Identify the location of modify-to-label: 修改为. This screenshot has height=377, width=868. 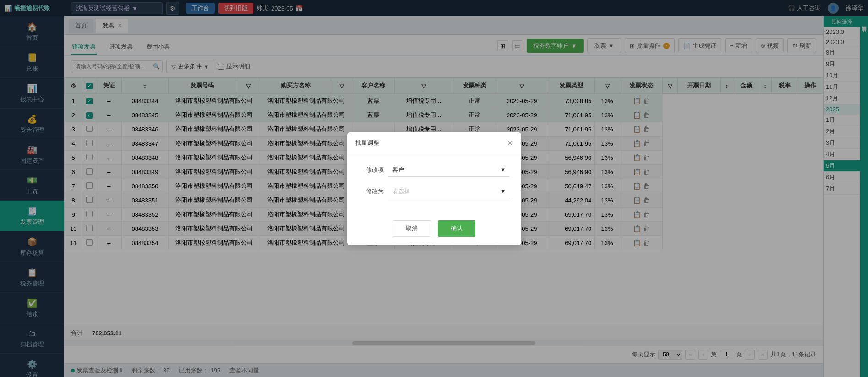
(371, 191).